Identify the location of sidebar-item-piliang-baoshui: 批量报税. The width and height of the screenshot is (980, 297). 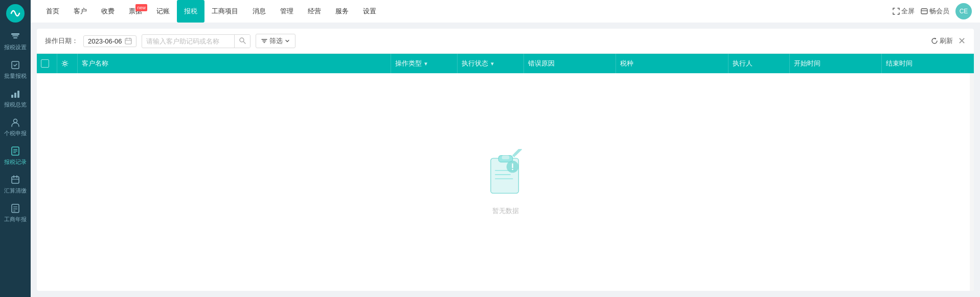
(15, 70).